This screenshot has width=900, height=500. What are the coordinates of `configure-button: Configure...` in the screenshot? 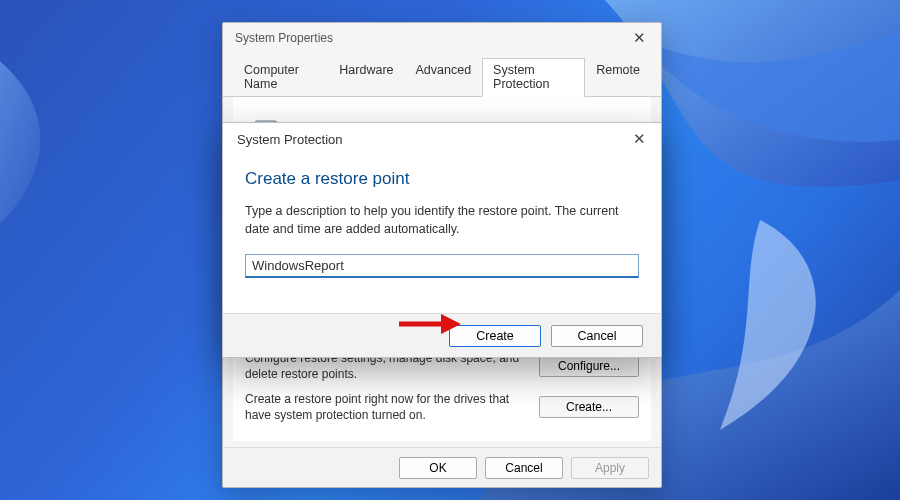 It's located at (589, 366).